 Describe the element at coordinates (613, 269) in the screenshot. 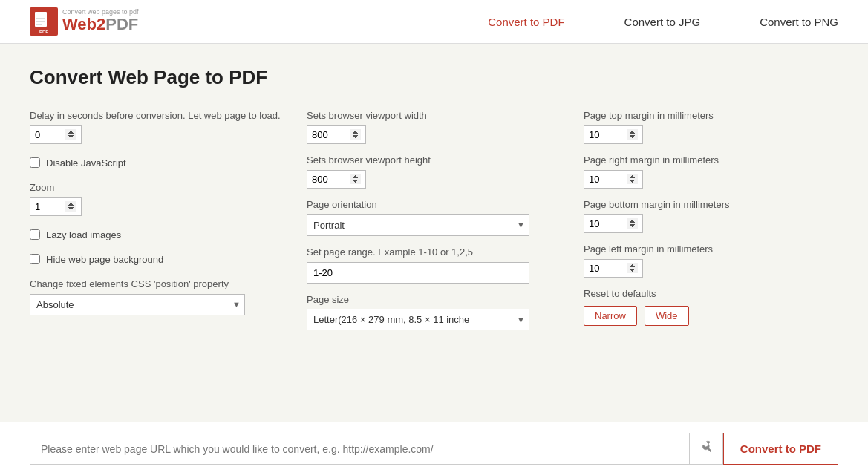

I see `left-margin-input` at that location.